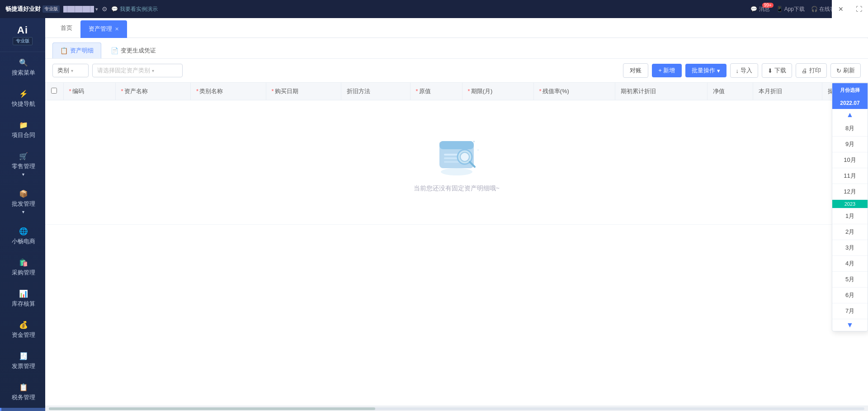 Image resolution: width=868 pixels, height=411 pixels. Describe the element at coordinates (850, 9) in the screenshot. I see `window-controls: ✕ ⛶` at that location.